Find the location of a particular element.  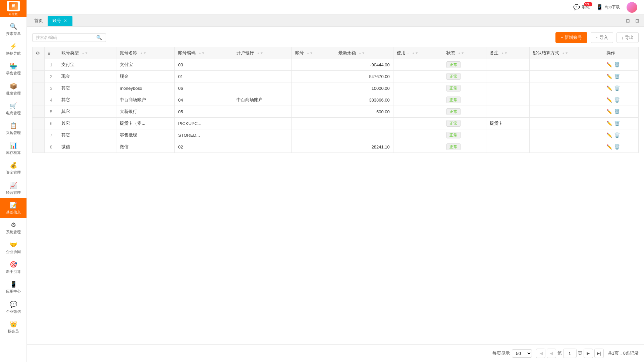

add-account-button: + 新增账号 is located at coordinates (572, 38).